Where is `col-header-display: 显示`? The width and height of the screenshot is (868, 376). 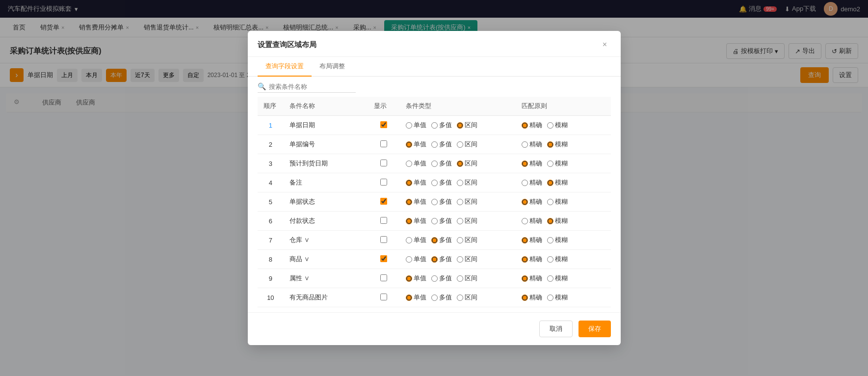
col-header-display: 显示 is located at coordinates (384, 106).